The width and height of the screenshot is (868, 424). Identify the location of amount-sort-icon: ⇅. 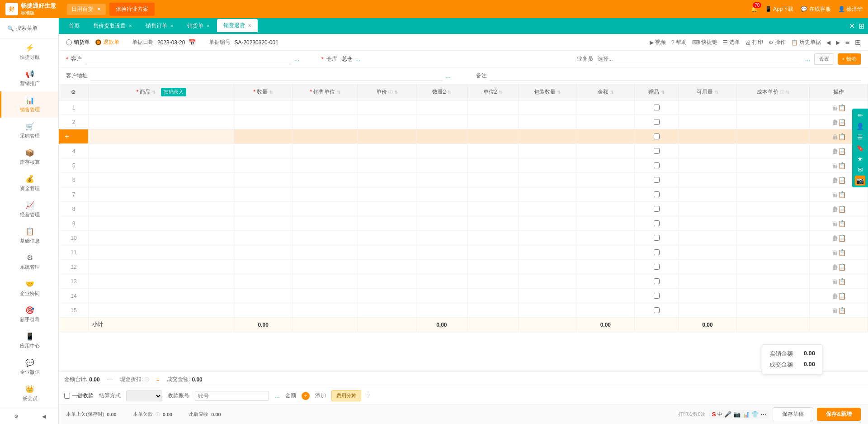
(612, 92).